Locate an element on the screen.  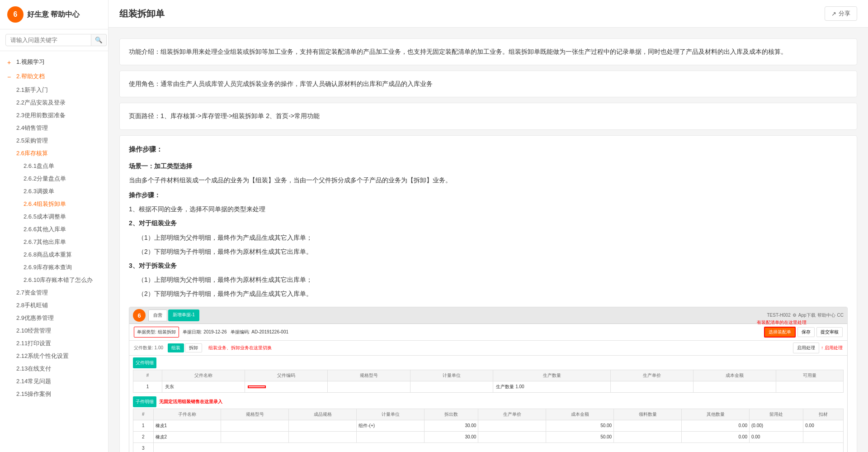
sidebar-item-video: + 1.视频学习 is located at coordinates (54, 62).